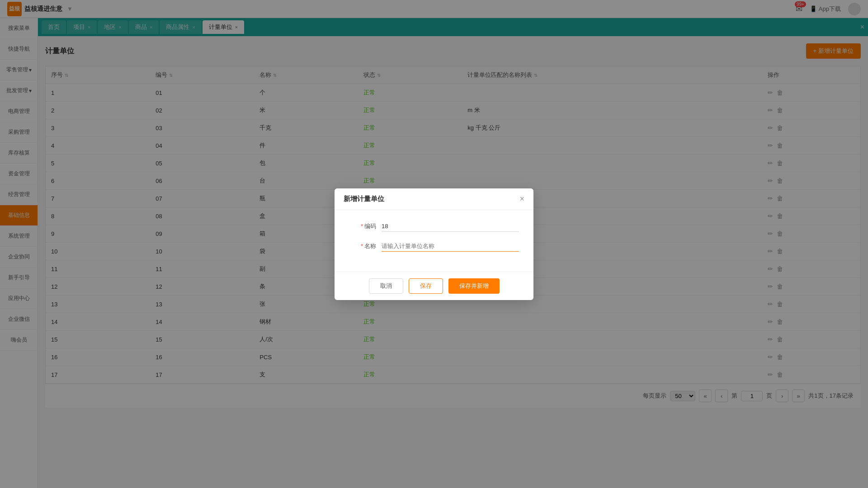  I want to click on modal-body: *编码 *名称, so click(434, 241).